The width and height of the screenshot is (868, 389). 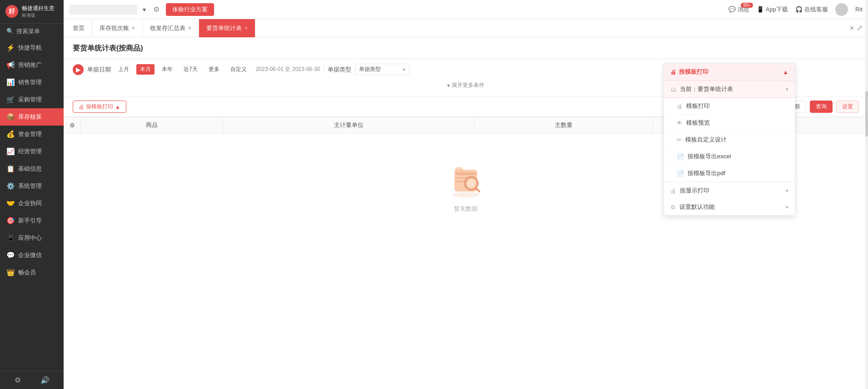 I want to click on sidebar-item-quick-nav: ⚡ 快捷导航, so click(x=32, y=48).